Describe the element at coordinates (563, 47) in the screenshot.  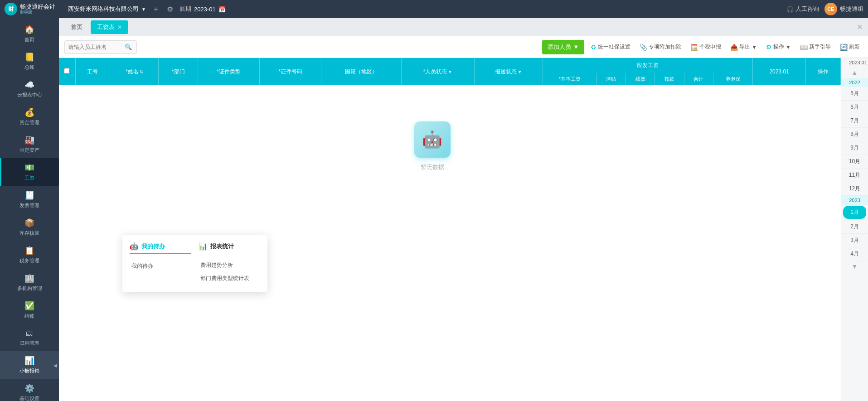
I see `add-person-button: 添加人员 ▼` at that location.